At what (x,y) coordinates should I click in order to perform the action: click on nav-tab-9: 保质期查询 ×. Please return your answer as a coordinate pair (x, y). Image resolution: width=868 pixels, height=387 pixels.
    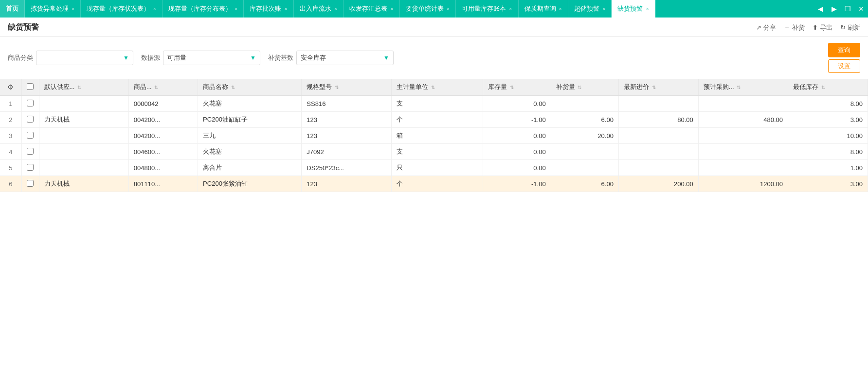
    Looking at the image, I should click on (543, 9).